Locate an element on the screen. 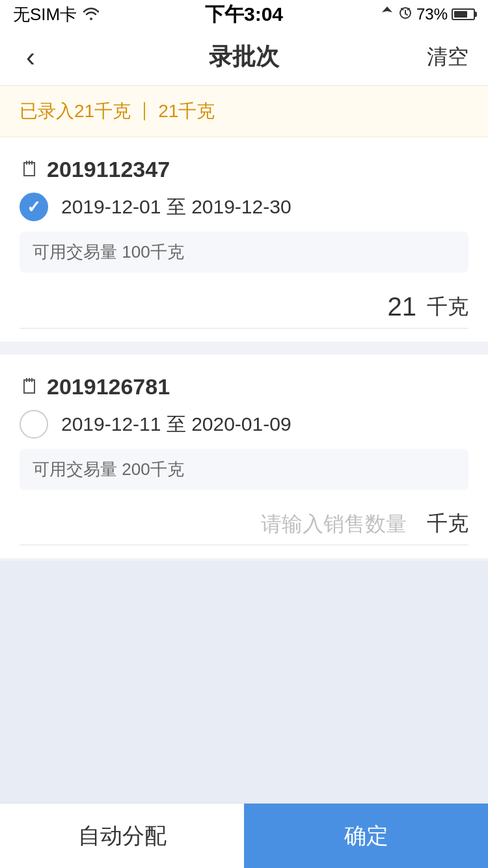 Image resolution: width=488 pixels, height=868 pixels. auto-assign-button: 自动分配 is located at coordinates (122, 835).